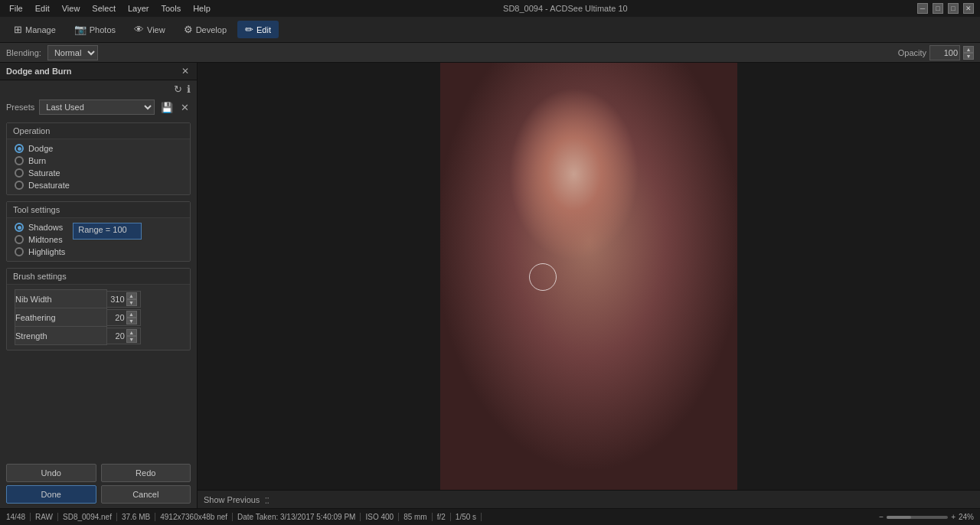  I want to click on midtones-radio, so click(19, 240).